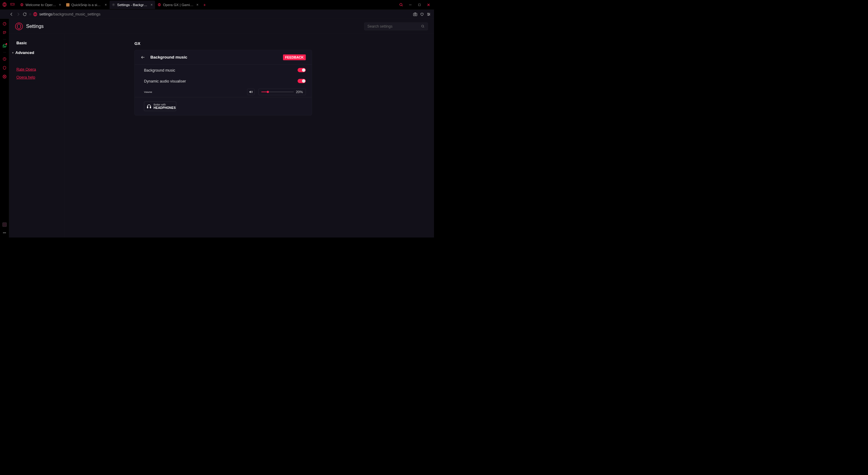 The height and width of the screenshot is (475, 868). Describe the element at coordinates (179, 5) in the screenshot. I see `tab-title: Opera GX | Gaming Browse` at that location.